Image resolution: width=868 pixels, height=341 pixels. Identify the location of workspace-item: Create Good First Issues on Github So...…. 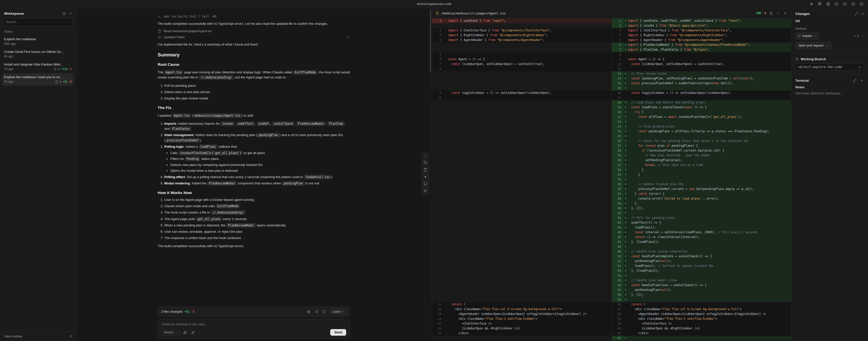
(38, 54).